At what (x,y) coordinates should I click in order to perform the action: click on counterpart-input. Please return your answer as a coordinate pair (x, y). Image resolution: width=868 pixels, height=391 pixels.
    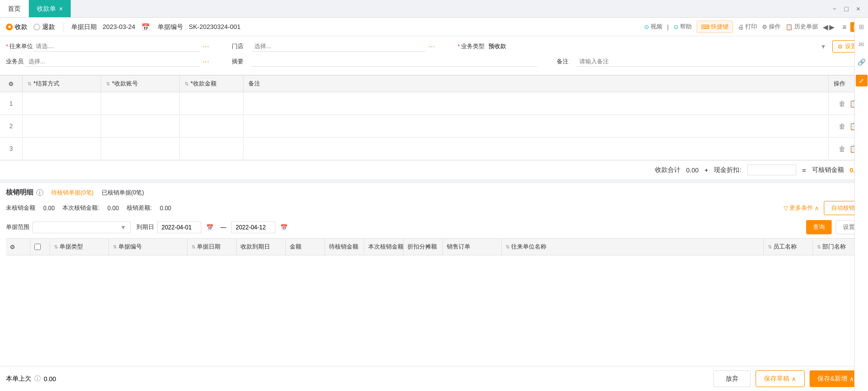
    Looking at the image, I should click on (116, 46).